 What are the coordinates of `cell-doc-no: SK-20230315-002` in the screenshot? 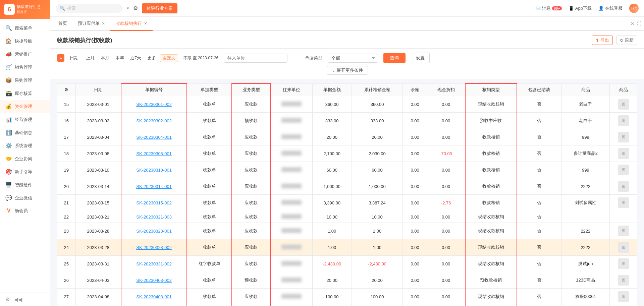 It's located at (154, 203).